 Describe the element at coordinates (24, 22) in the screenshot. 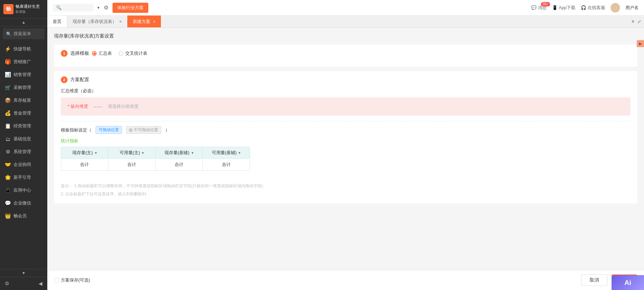

I see `scroll-up-btn: ▲` at that location.